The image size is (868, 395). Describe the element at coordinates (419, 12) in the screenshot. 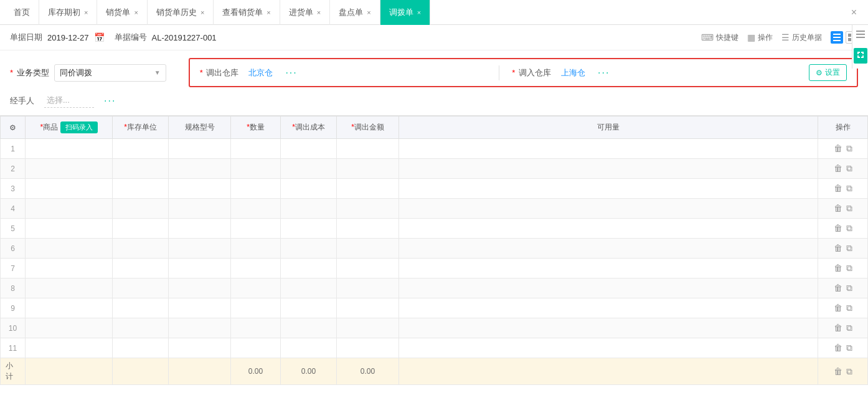

I see `tab-close-transfer-order: ×` at that location.